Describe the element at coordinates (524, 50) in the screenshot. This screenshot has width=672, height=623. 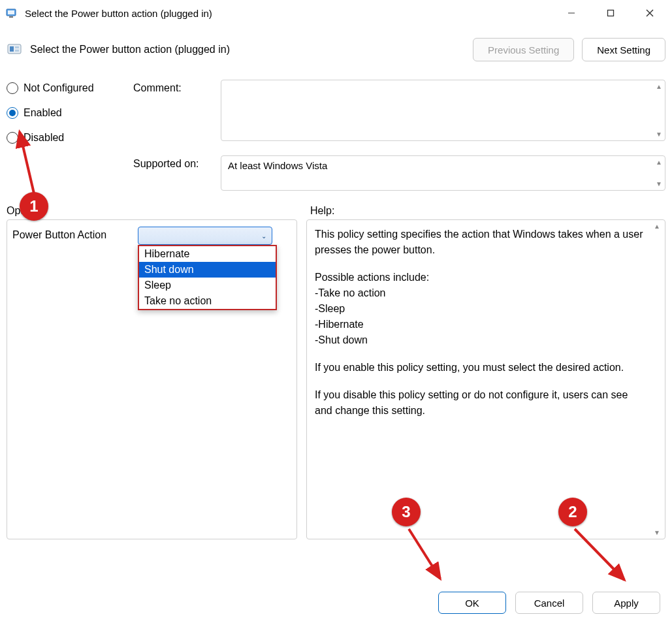
I see `previous-setting-button: Previous Setting` at that location.